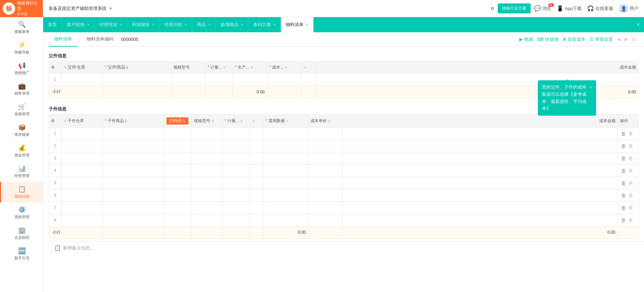  Describe the element at coordinates (623, 220) in the screenshot. I see `delete-btn-8: 🗑` at that location.